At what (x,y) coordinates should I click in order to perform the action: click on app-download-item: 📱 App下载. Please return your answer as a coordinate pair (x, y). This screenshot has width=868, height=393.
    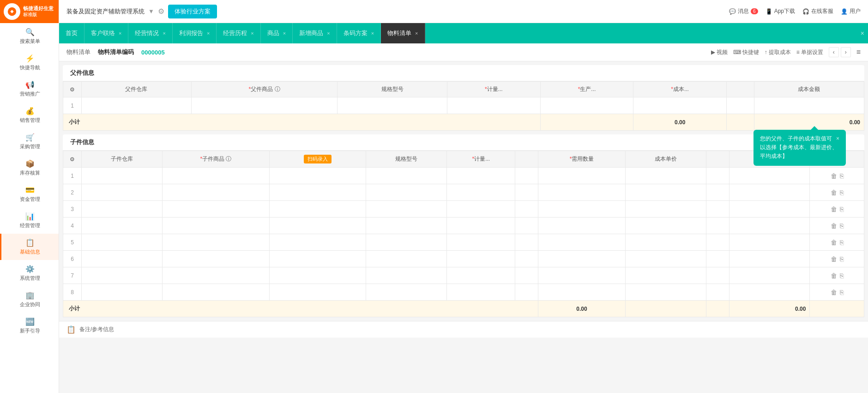
    Looking at the image, I should click on (780, 11).